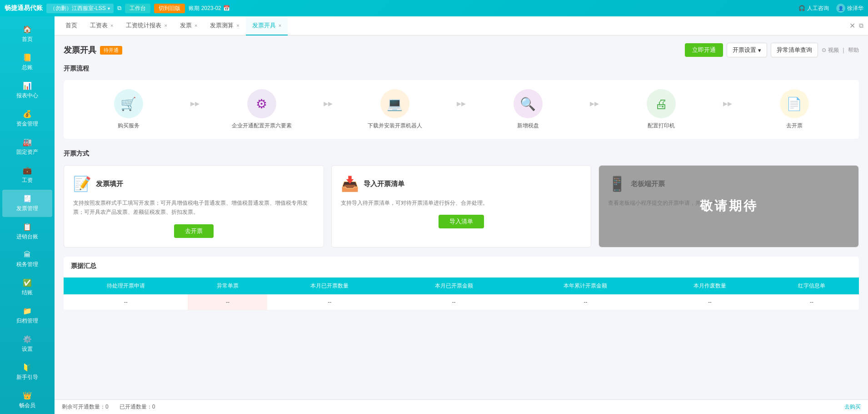  What do you see at coordinates (27, 368) in the screenshot?
I see `guide-icon: 🔰` at bounding box center [27, 368].